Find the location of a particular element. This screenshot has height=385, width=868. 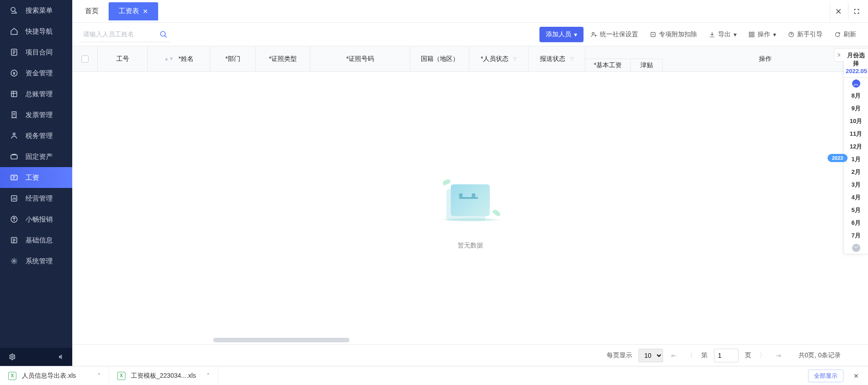

sidebar-item-ledger: 总账管理 is located at coordinates (36, 94).